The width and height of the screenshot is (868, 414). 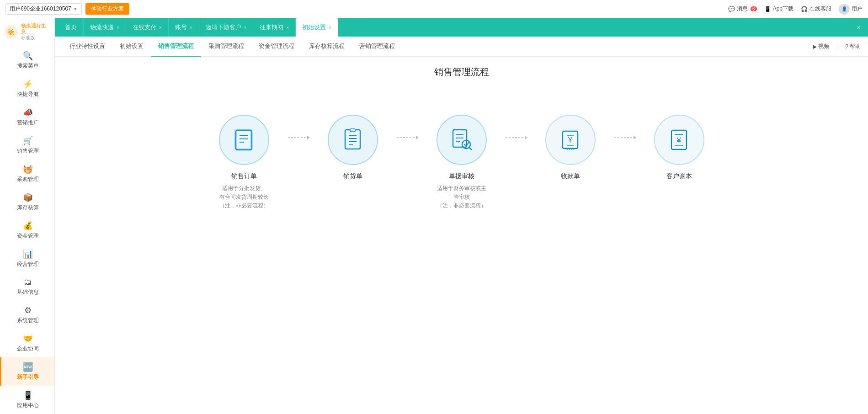 What do you see at coordinates (184, 27) in the screenshot?
I see `nav-tab-account: 账号 ×` at bounding box center [184, 27].